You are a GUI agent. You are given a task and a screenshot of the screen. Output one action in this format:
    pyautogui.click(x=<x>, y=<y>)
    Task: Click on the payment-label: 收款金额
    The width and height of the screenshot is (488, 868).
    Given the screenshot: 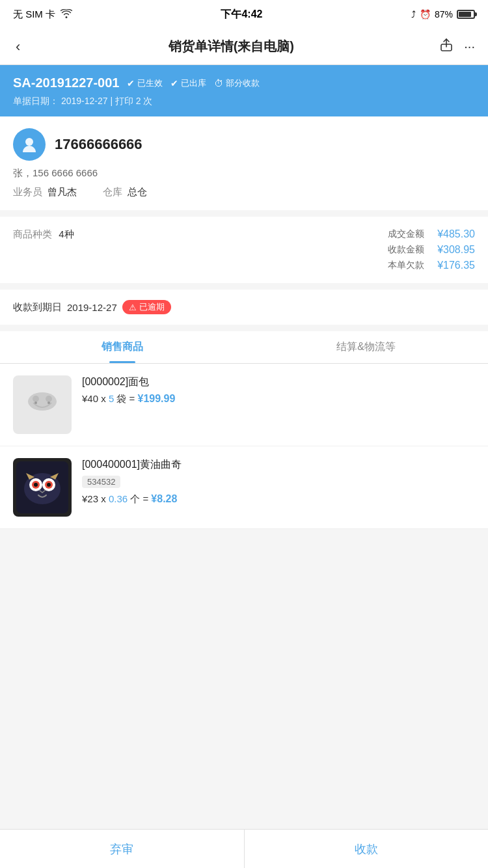 What is the action you would take?
    pyautogui.click(x=406, y=250)
    